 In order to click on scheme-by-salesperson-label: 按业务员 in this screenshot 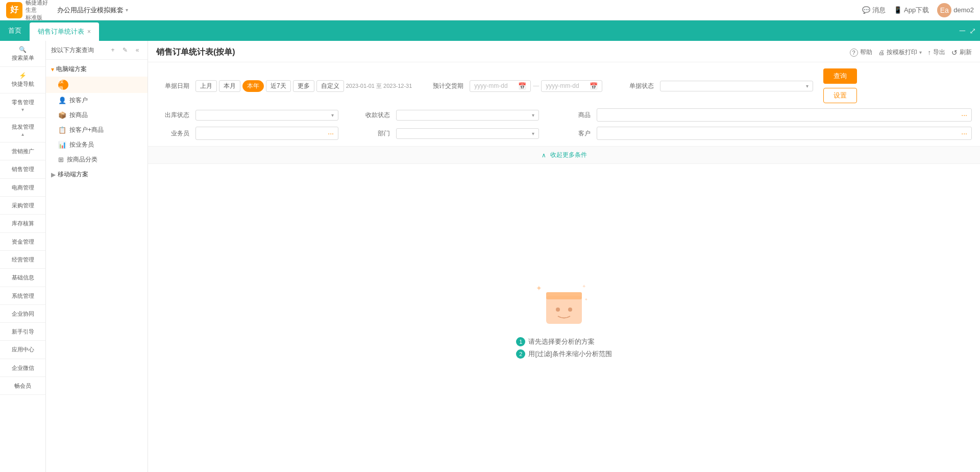, I will do `click(82, 145)`.